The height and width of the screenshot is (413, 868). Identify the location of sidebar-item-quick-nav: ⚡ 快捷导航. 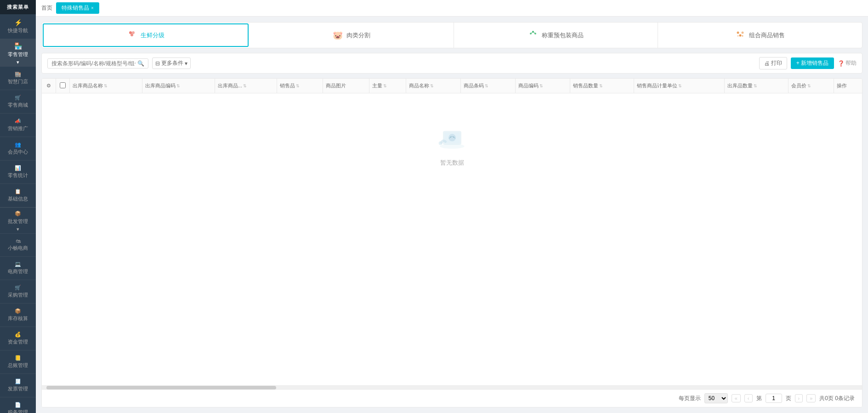
(18, 27).